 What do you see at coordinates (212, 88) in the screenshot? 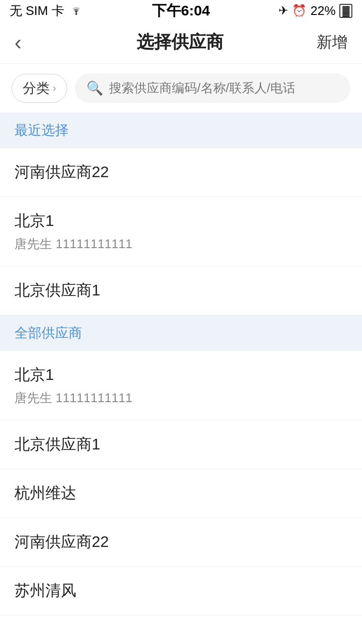
I see `search-box: 🔍` at bounding box center [212, 88].